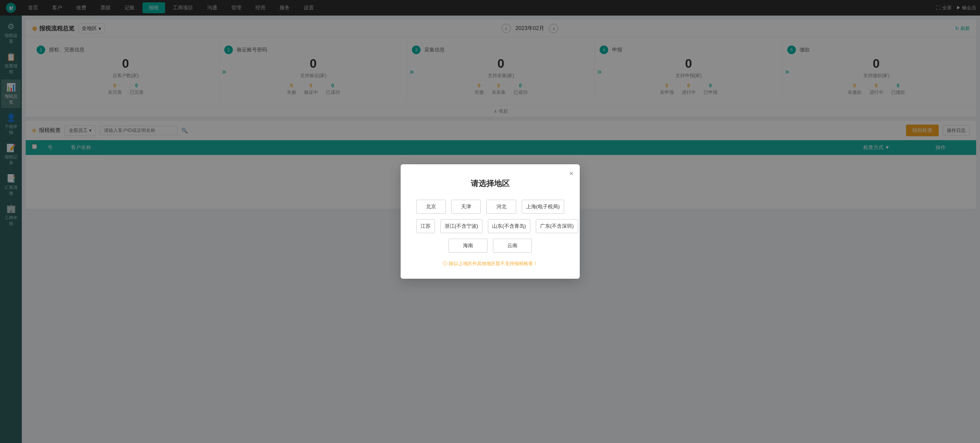 The height and width of the screenshot is (443, 980). What do you see at coordinates (490, 184) in the screenshot?
I see `modal-title: 请选择地区` at bounding box center [490, 184].